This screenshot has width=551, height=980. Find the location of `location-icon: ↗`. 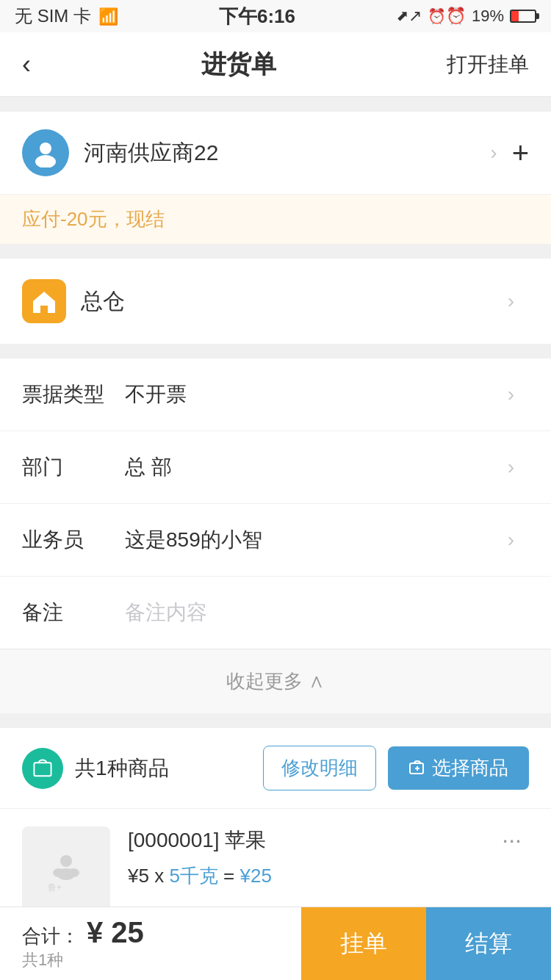

location-icon: ↗ is located at coordinates (408, 16).